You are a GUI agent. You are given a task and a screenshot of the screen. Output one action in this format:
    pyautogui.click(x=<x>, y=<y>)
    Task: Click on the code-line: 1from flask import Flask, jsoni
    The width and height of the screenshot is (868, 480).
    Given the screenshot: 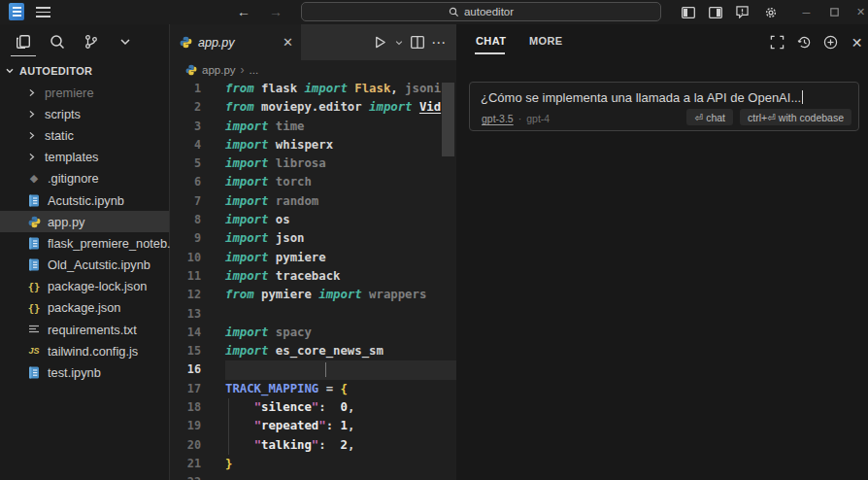 What is the action you would take?
    pyautogui.click(x=313, y=89)
    